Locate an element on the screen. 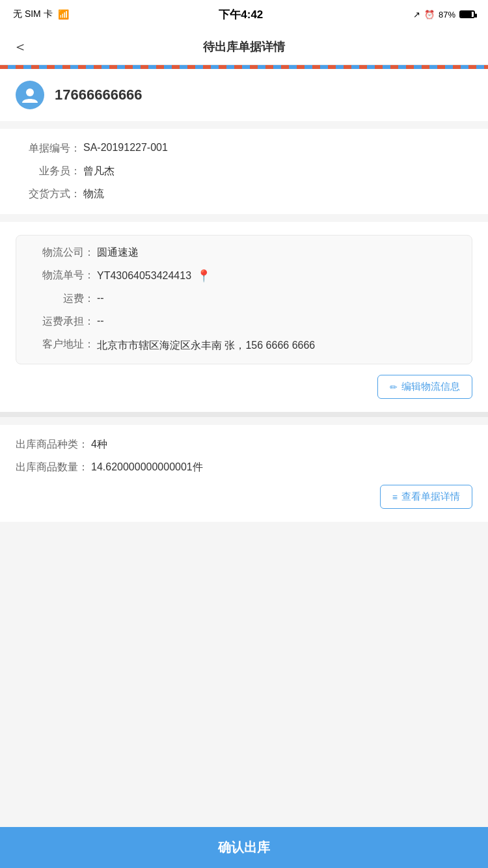 The width and height of the screenshot is (488, 868). delivery-value: 物流 is located at coordinates (278, 194).